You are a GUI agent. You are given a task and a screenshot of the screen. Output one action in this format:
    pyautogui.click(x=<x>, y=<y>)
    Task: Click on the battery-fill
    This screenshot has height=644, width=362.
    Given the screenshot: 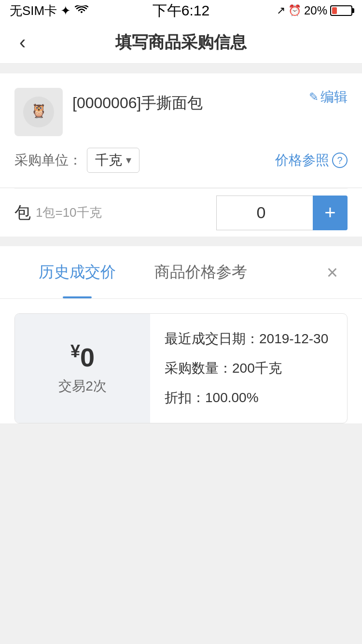 What is the action you would take?
    pyautogui.click(x=334, y=11)
    